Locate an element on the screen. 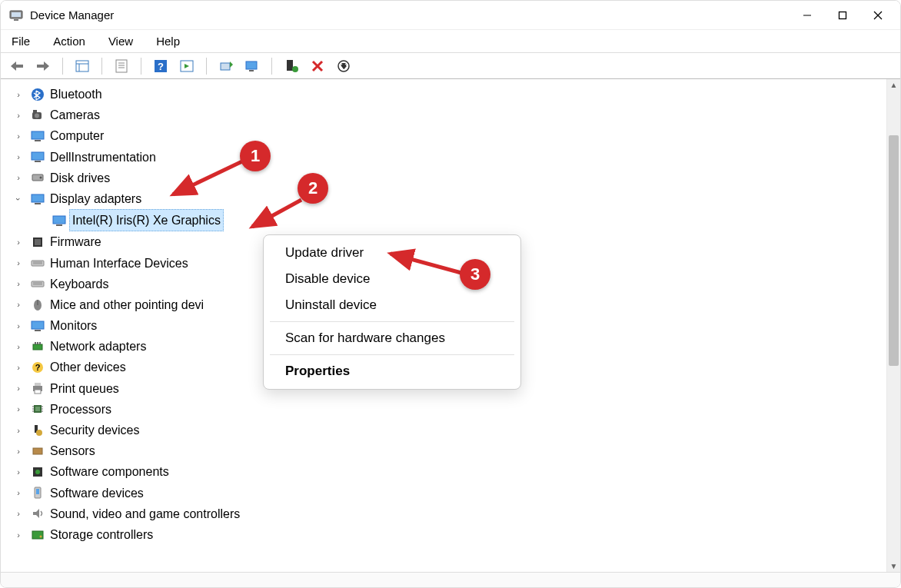 Image resolution: width=901 pixels, height=588 pixels. tree-node-software-components: › Software components is located at coordinates (447, 472).